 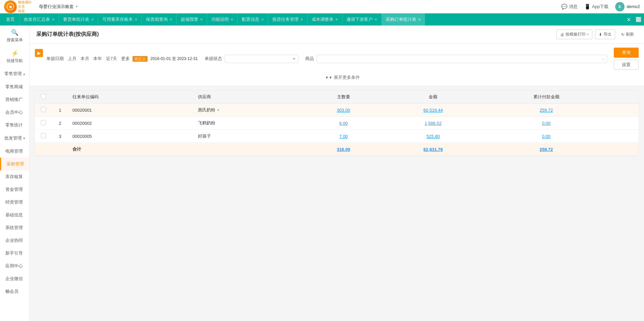 What do you see at coordinates (362, 19) in the screenshot?
I see `tab-invite-downstream: 邀请下游客户 ✕` at bounding box center [362, 19].